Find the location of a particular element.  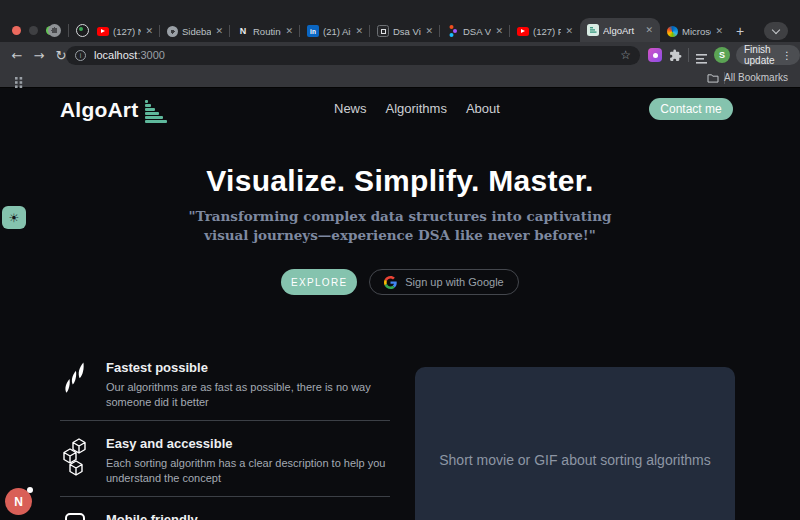

tab-strip: (127) Nigh ✕ Sidebar M ✕ N Routing: L ✕ … is located at coordinates (420, 31).